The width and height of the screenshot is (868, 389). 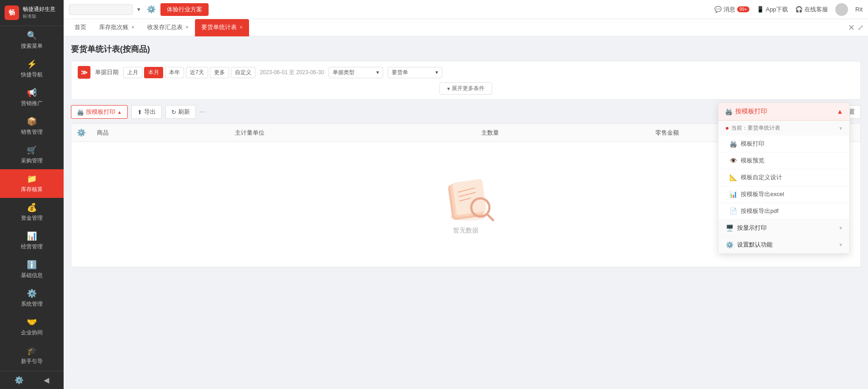 What do you see at coordinates (32, 161) in the screenshot?
I see `sidebar-item-label: 采购管理` at bounding box center [32, 161].